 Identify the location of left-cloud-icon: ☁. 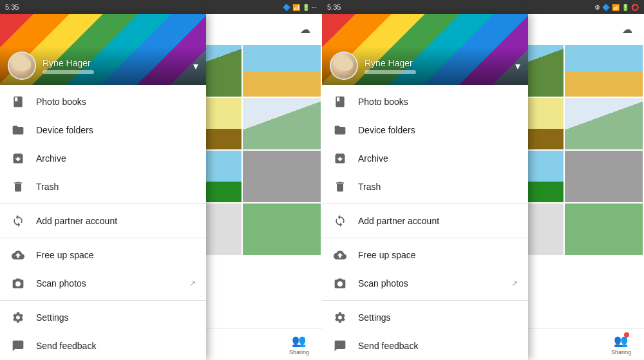
(305, 29).